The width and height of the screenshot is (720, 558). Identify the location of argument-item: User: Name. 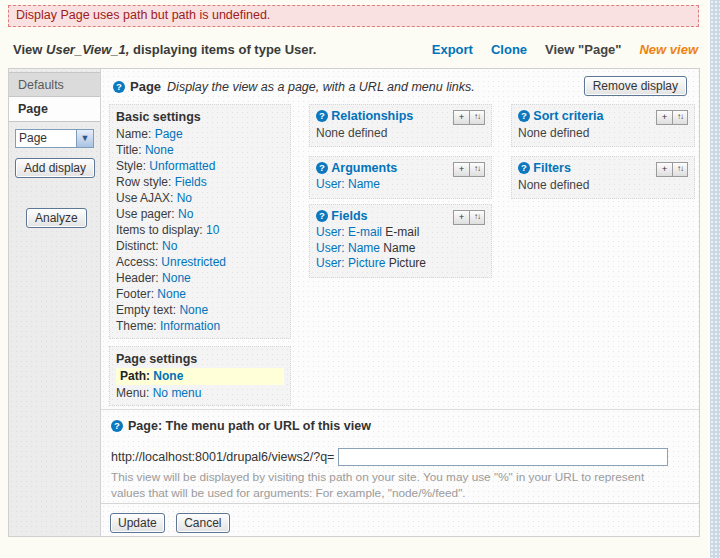
(400, 185).